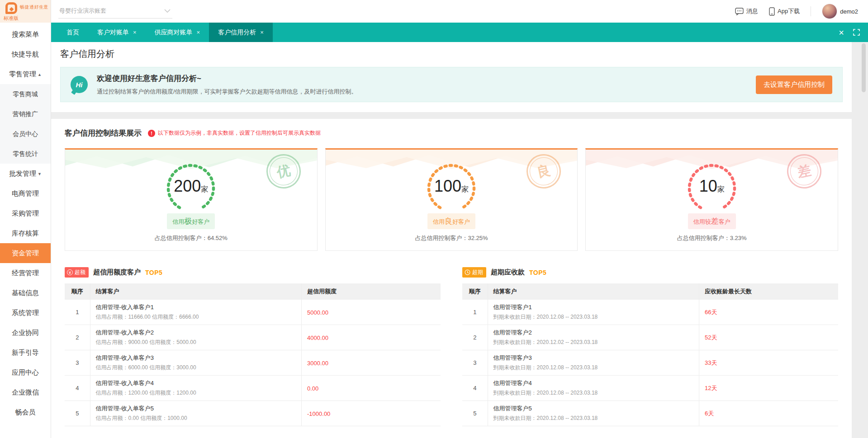 Image resolution: width=868 pixels, height=438 pixels. Describe the element at coordinates (702, 221) in the screenshot. I see `badge-pre: 信用较` at that location.